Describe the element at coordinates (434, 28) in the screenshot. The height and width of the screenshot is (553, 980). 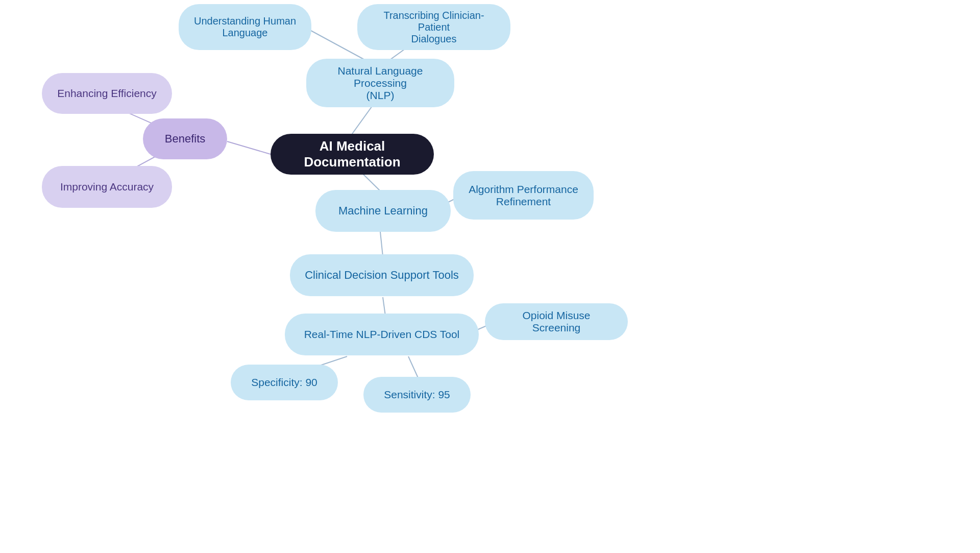
I see `transcribing-label: Transcribing Clinician-PatientDialogues` at that location.